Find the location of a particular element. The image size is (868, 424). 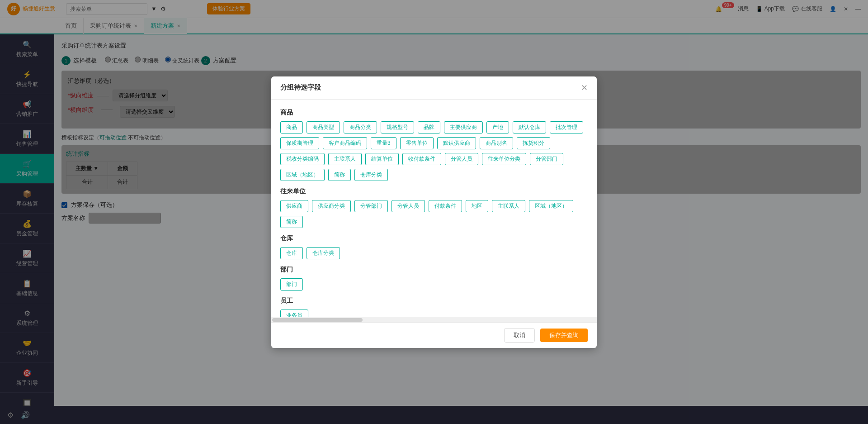

field-tax-code: 税收分类编码 is located at coordinates (302, 159).